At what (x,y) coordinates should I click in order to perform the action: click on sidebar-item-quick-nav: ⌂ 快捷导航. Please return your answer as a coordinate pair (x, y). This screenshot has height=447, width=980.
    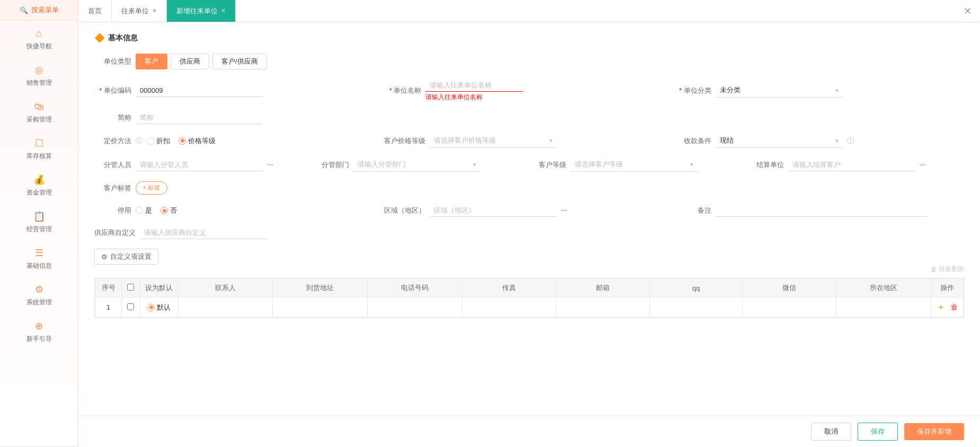
    Looking at the image, I should click on (39, 39).